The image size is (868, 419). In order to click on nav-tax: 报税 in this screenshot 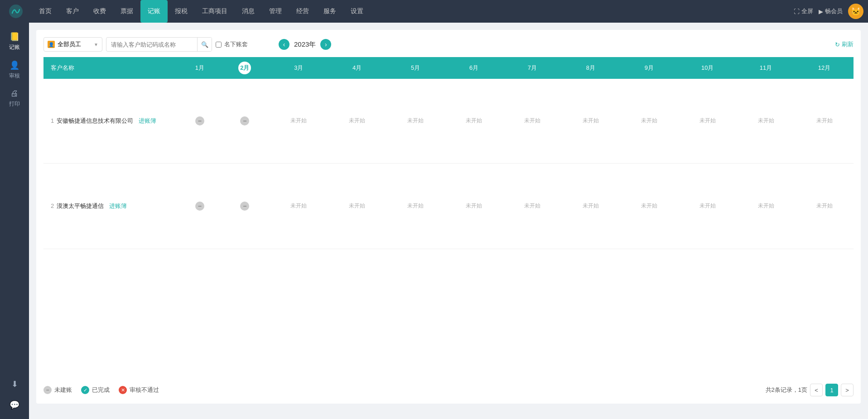, I will do `click(181, 11)`.